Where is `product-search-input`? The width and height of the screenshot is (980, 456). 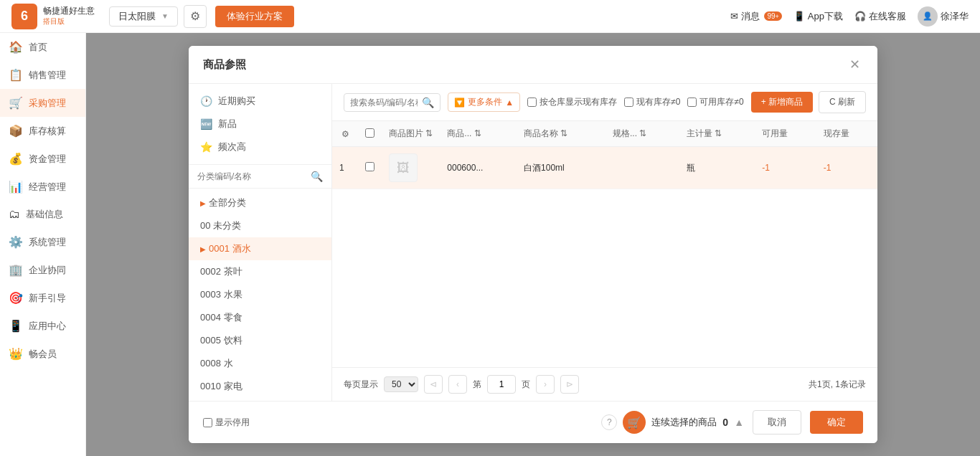
product-search-input is located at coordinates (384, 103).